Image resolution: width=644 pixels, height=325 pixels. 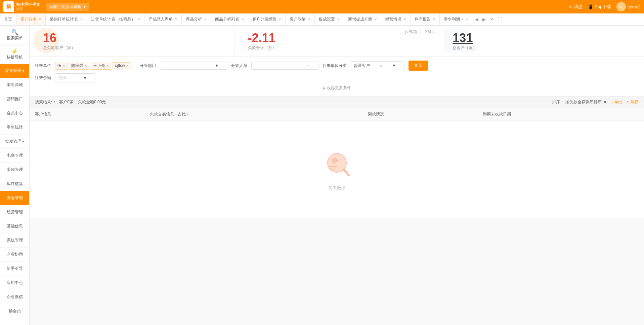 What do you see at coordinates (15, 170) in the screenshot?
I see `sidebar-item-purchase: 采购管理` at bounding box center [15, 170].